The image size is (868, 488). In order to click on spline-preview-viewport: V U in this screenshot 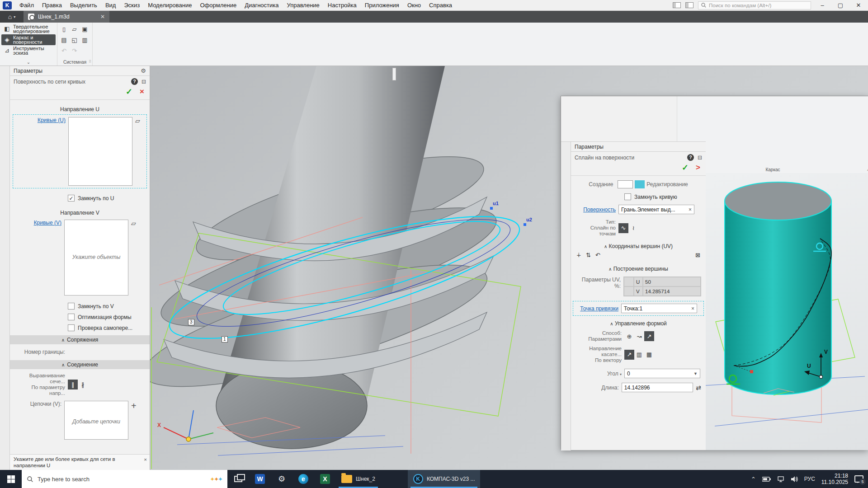, I will do `click(787, 312)`.